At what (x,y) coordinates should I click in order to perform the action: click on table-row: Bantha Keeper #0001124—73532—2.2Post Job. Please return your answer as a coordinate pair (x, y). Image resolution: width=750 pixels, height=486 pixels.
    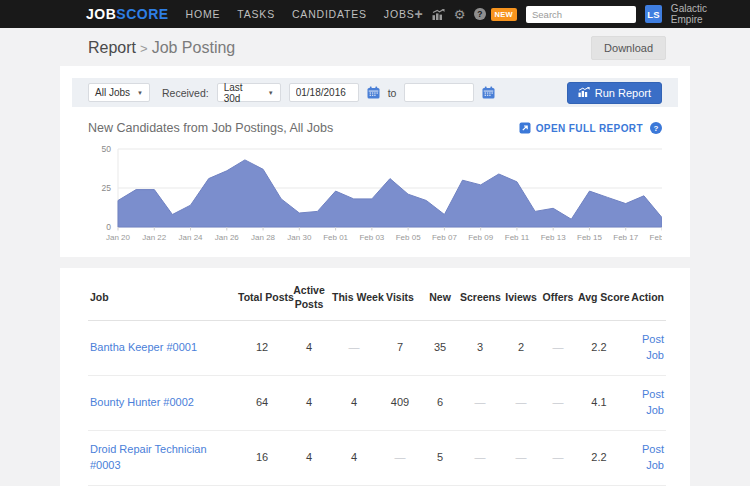
    Looking at the image, I should click on (377, 348).